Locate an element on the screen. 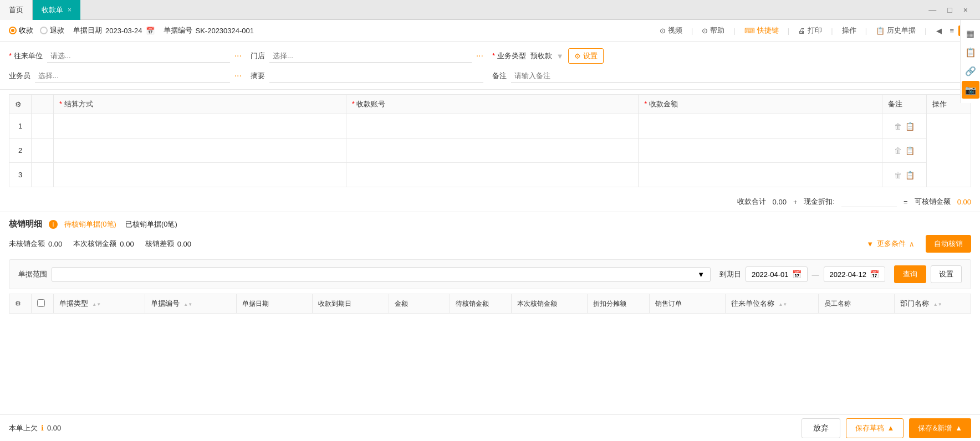 The width and height of the screenshot is (980, 441). auto-writeoff-button: 自动核销 is located at coordinates (948, 244).